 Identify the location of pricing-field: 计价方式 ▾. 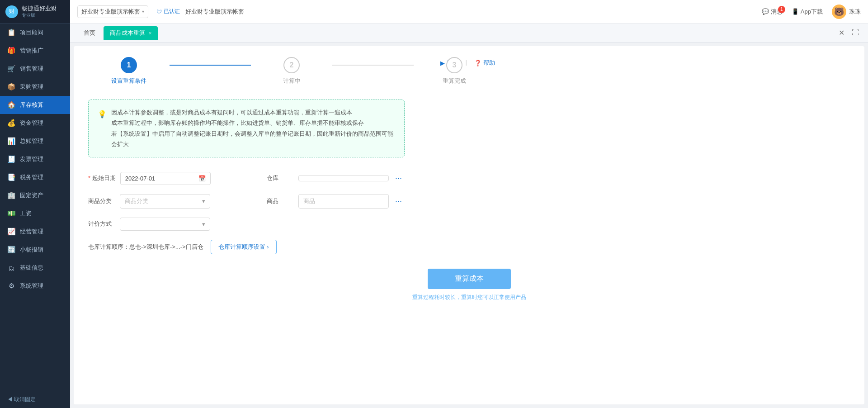
(168, 224).